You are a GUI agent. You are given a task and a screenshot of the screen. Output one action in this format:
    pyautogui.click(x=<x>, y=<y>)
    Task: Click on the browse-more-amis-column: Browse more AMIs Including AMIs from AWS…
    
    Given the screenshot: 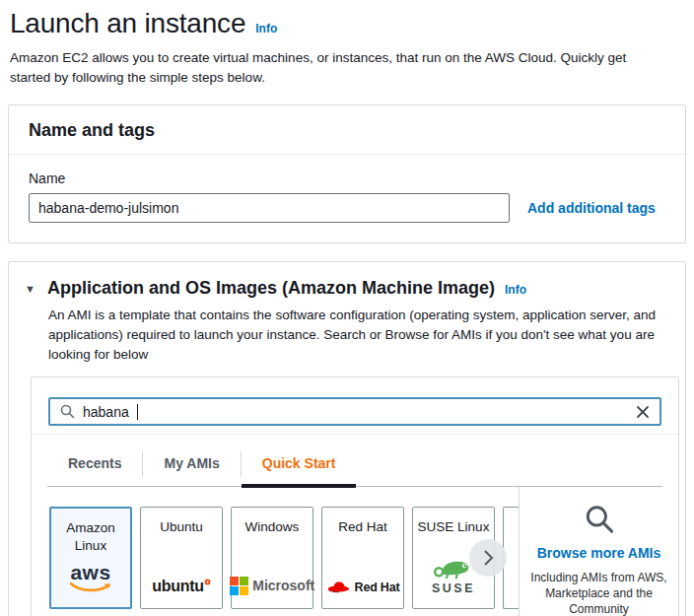 What is the action you would take?
    pyautogui.click(x=598, y=552)
    